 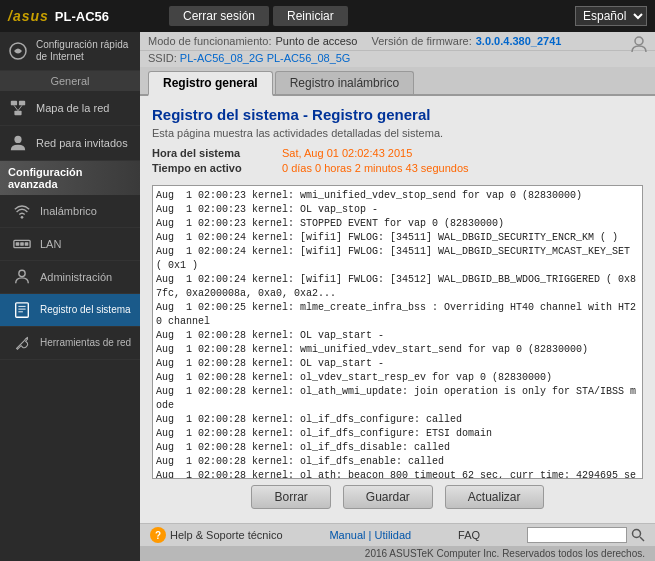 What do you see at coordinates (344, 82) in the screenshot?
I see `tab-wireless: Registro inalámbrico` at bounding box center [344, 82].